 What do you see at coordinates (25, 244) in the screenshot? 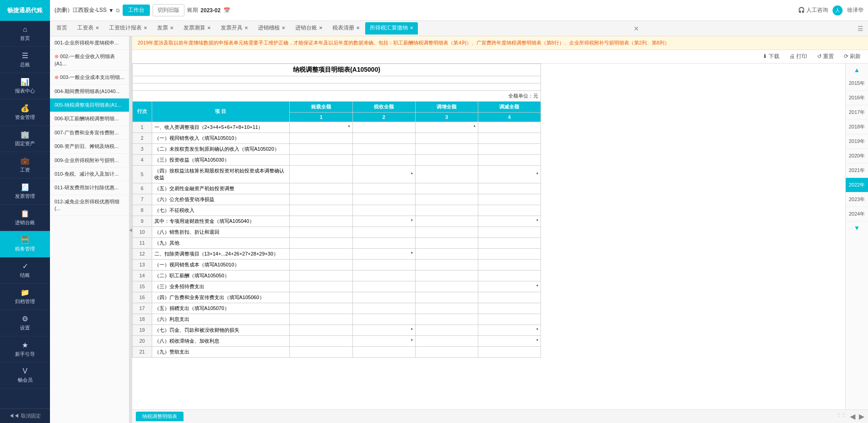
I see `sidebar-item-tax: 🧮 税务管理` at bounding box center [25, 244].